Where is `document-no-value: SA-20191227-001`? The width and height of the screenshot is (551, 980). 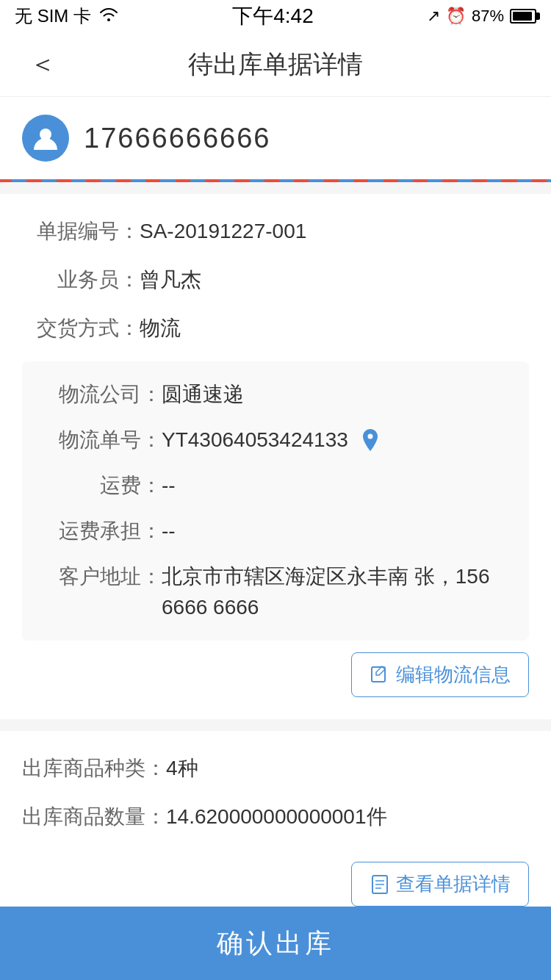 document-no-value: SA-20191227-001 is located at coordinates (334, 231).